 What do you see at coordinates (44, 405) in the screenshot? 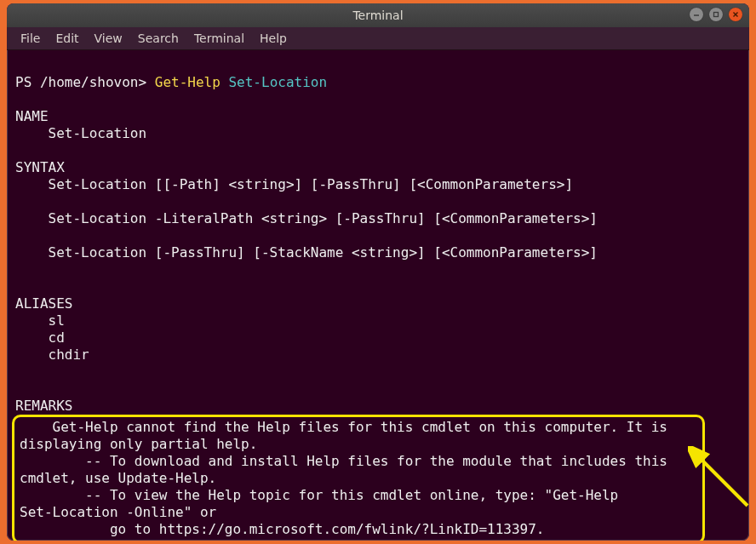
I see `section-remarks: REMARKS` at bounding box center [44, 405].